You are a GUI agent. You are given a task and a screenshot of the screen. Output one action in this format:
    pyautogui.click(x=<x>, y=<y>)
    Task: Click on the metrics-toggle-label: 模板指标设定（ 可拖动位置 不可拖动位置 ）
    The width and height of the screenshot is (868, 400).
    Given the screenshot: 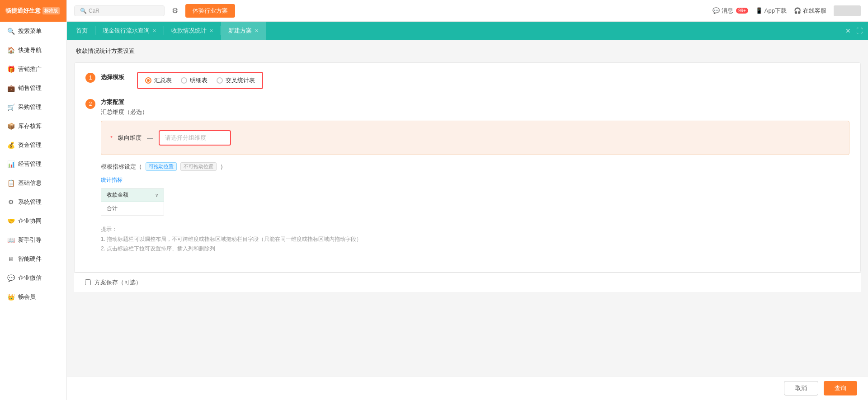 What is the action you would take?
    pyautogui.click(x=475, y=166)
    